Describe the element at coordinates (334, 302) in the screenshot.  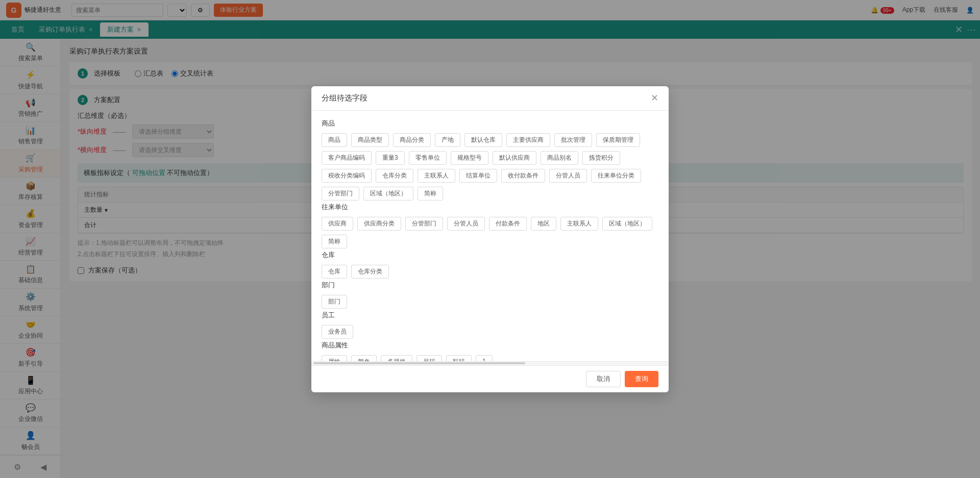
I see `chip-department-0: 部门` at that location.